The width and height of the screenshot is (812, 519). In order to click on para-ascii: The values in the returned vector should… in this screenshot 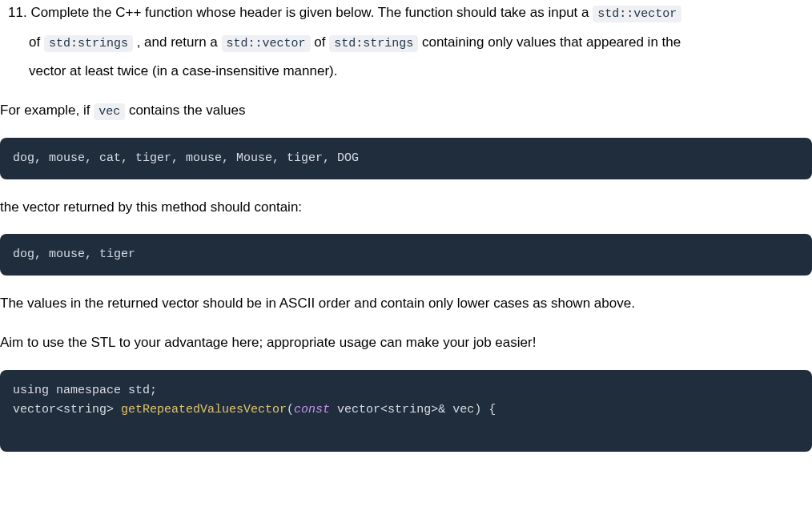, I will do `click(406, 304)`.